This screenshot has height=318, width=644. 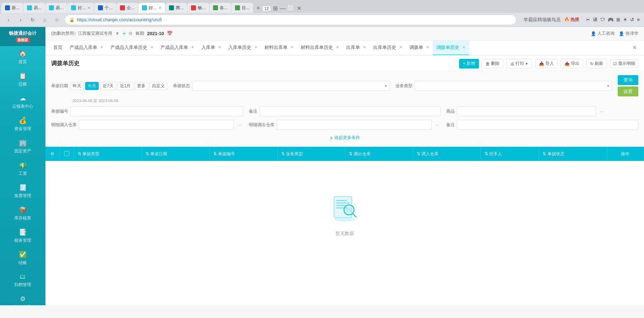 I want to click on browser-tab-7: 好... ✕, so click(x=152, y=8).